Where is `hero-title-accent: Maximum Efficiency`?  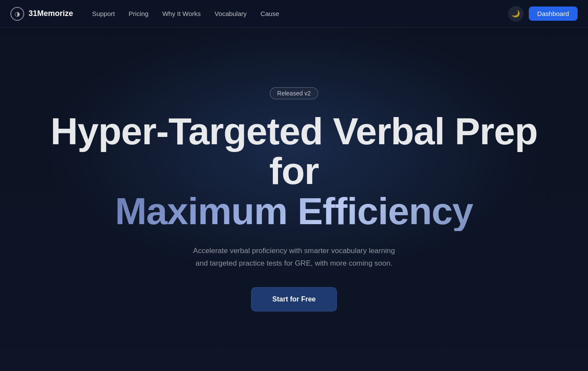
hero-title-accent: Maximum Efficiency is located at coordinates (294, 211).